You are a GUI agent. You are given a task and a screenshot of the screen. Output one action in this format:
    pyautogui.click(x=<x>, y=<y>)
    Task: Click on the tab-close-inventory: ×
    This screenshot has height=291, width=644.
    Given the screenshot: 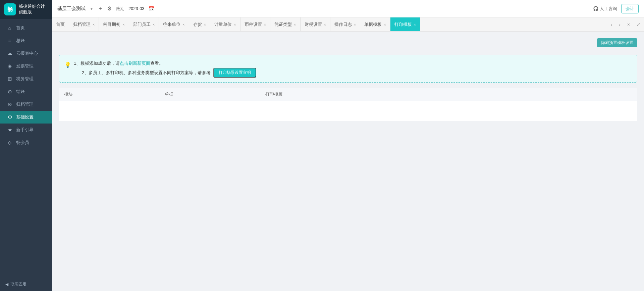 What is the action you would take?
    pyautogui.click(x=205, y=25)
    